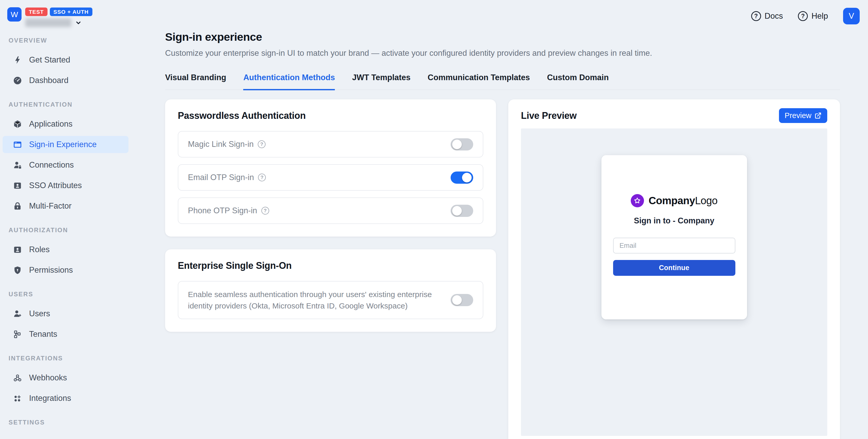 This screenshot has width=868, height=439. I want to click on sidebar-item-multi-factor: Multi-Factor, so click(65, 206).